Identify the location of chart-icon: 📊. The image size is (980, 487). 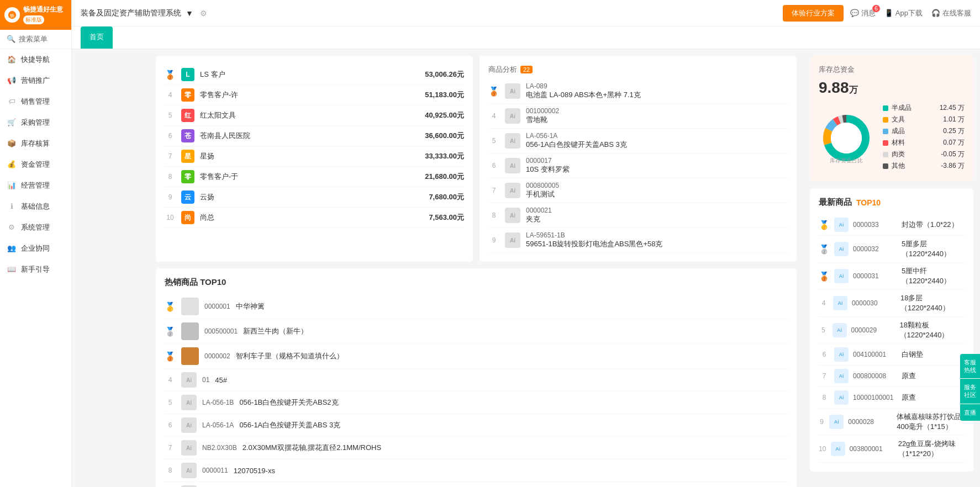
(12, 186).